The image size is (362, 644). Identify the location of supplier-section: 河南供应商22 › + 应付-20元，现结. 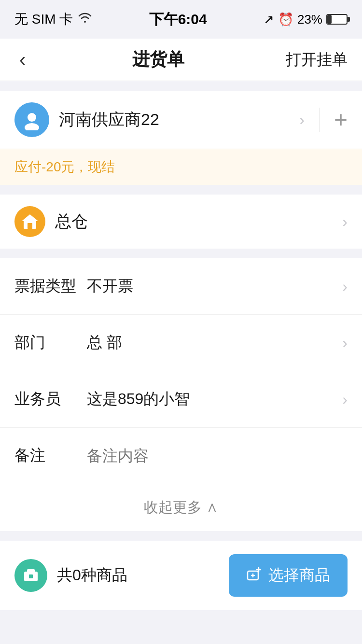
(181, 138).